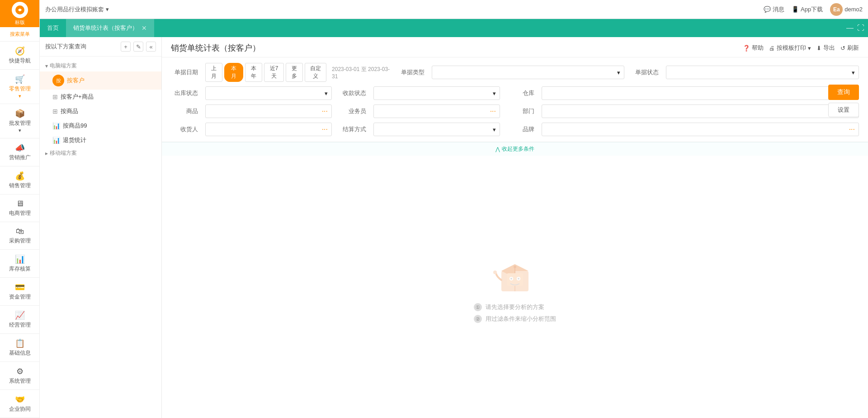 The image size is (868, 418). What do you see at coordinates (850, 28) in the screenshot?
I see `tab-minimize-btn: —` at bounding box center [850, 28].